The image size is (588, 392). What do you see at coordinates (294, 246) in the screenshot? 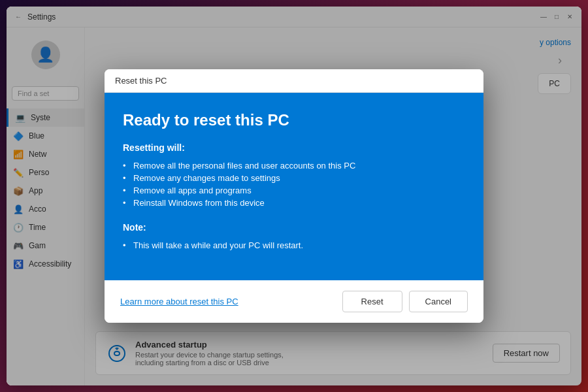
I see `list-item: This will take a while and your PC will …` at bounding box center [294, 246].